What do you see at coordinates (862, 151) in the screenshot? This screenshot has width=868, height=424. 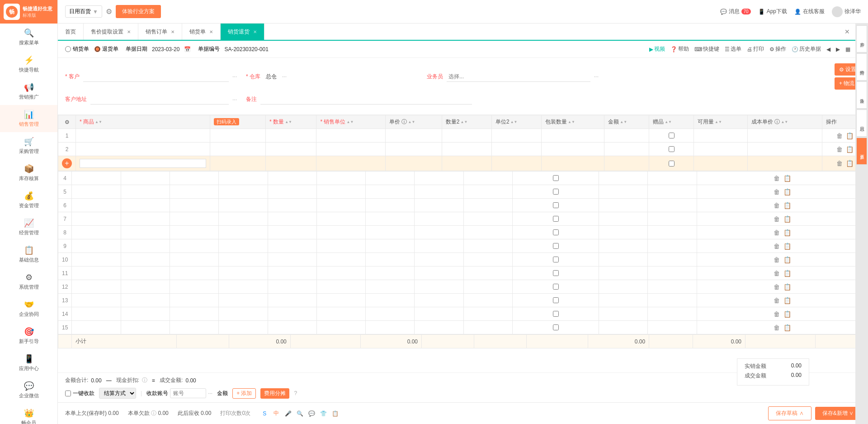 I see `right-panel-item-5: 更多` at bounding box center [862, 151].